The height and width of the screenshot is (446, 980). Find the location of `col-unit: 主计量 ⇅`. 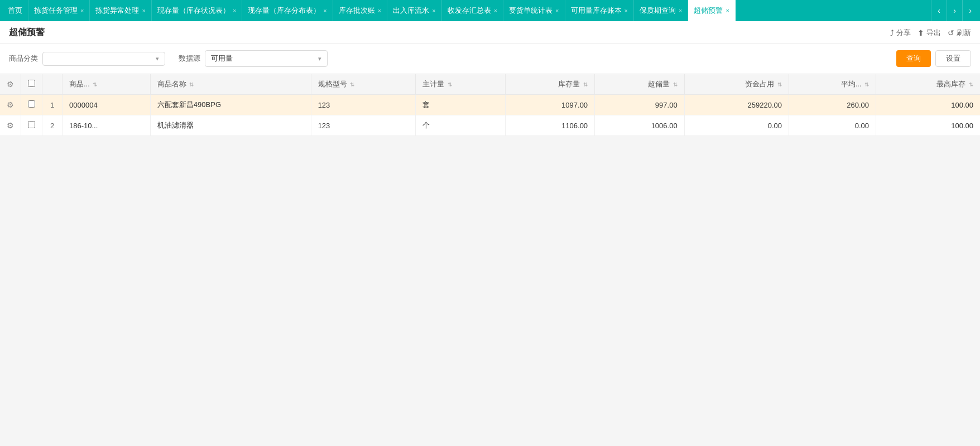

col-unit: 主计量 ⇅ is located at coordinates (461, 85).